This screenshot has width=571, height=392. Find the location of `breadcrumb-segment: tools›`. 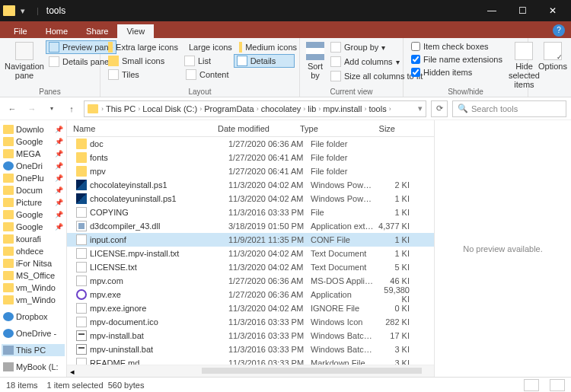

breadcrumb-segment: tools› is located at coordinates (379, 109).